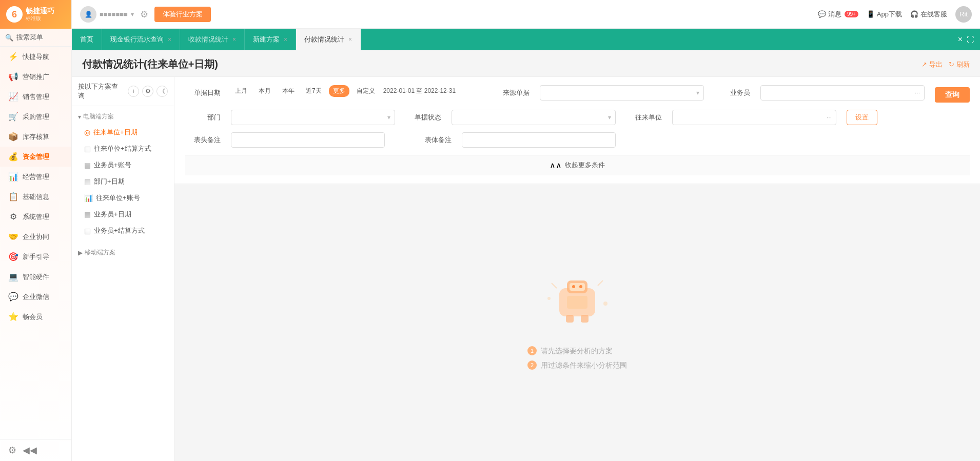 This screenshot has height=461, width=980. What do you see at coordinates (622, 93) in the screenshot?
I see `source-select: ▾` at bounding box center [622, 93].